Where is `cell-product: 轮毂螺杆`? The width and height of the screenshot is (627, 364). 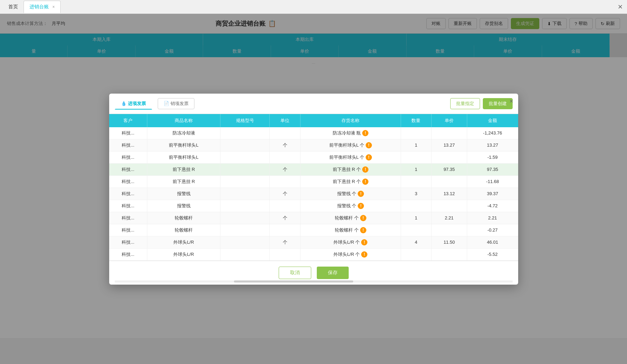
cell-product: 轮毂螺杆 is located at coordinates (184, 218).